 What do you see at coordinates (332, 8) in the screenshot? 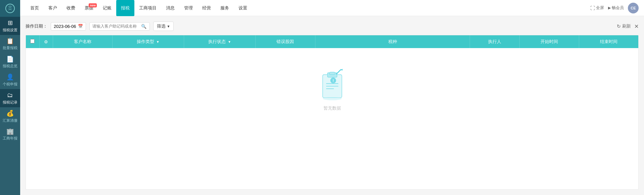
I see `topnav: 首页 客户 收费 票据 new 记账 报税 工商项目 消息 管理 经营` at bounding box center [332, 8].